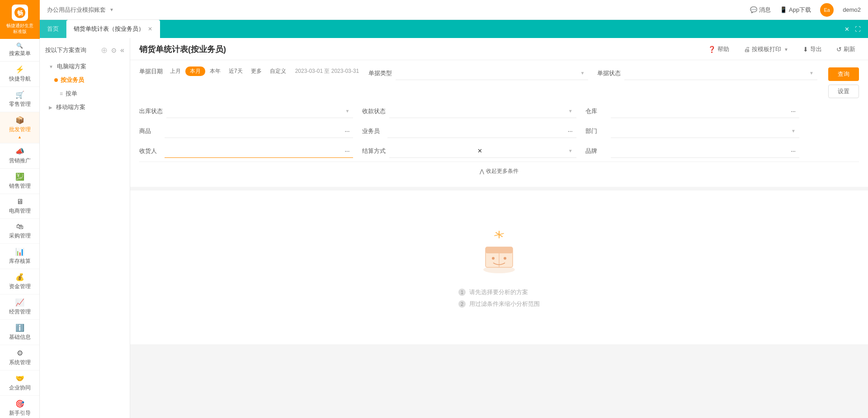 The width and height of the screenshot is (868, 418). What do you see at coordinates (571, 151) in the screenshot?
I see `settle-arrow-icon: ▼` at bounding box center [571, 151].